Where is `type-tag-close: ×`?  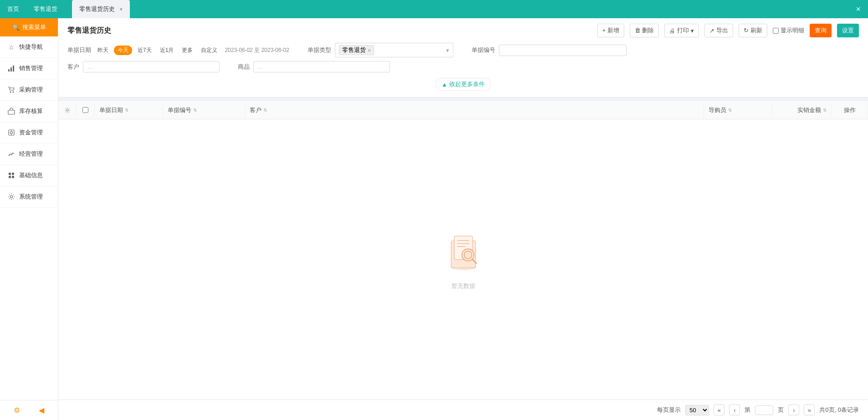
type-tag-close: × is located at coordinates (370, 50).